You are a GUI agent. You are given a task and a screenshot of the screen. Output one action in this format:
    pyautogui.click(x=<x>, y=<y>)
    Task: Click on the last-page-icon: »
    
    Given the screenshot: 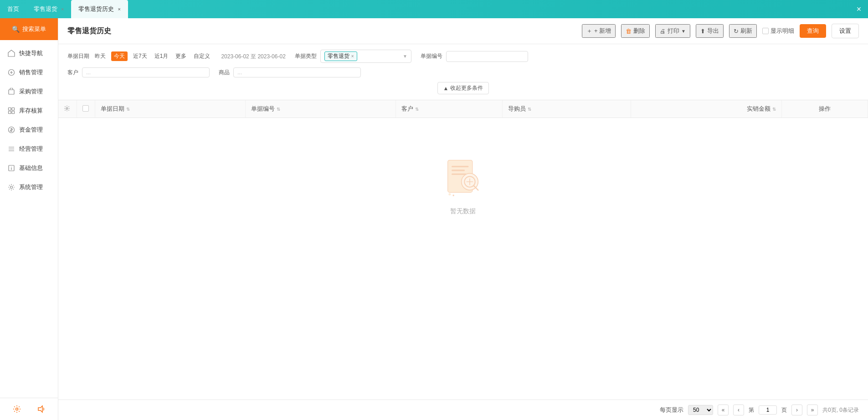 What is the action you would take?
    pyautogui.click(x=813, y=410)
    